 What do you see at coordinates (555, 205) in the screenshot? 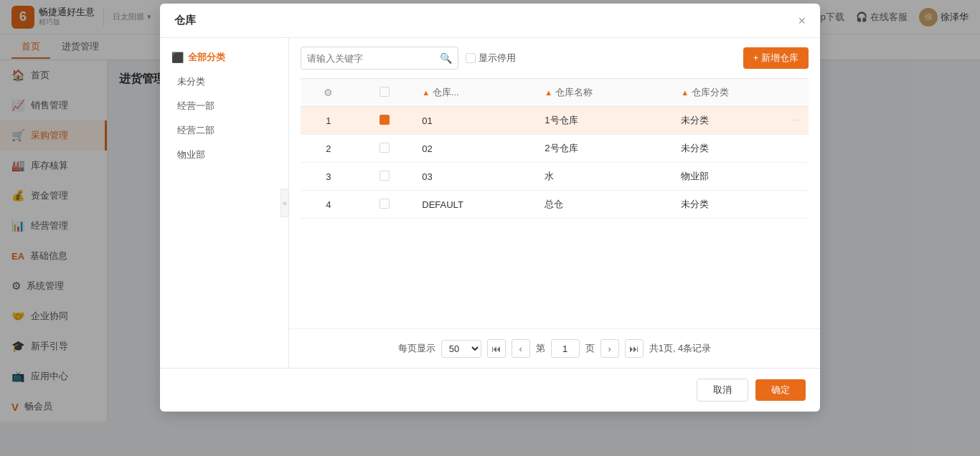
I see `table-row: 4 DEFAULT 总仓 未分类` at bounding box center [555, 205].